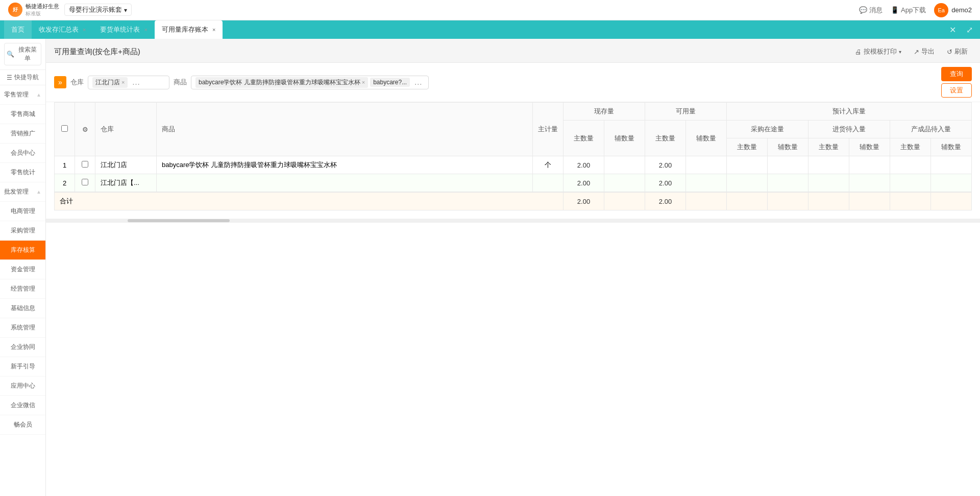  What do you see at coordinates (85, 182) in the screenshot?
I see `row2-checkbox` at bounding box center [85, 182].